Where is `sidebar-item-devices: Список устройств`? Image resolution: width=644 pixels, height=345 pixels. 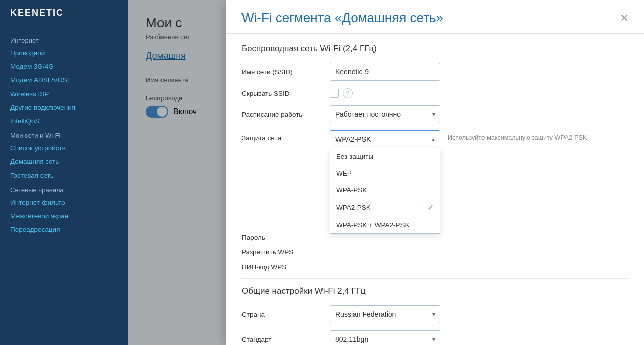 sidebar-item-devices: Список устройств is located at coordinates (64, 148).